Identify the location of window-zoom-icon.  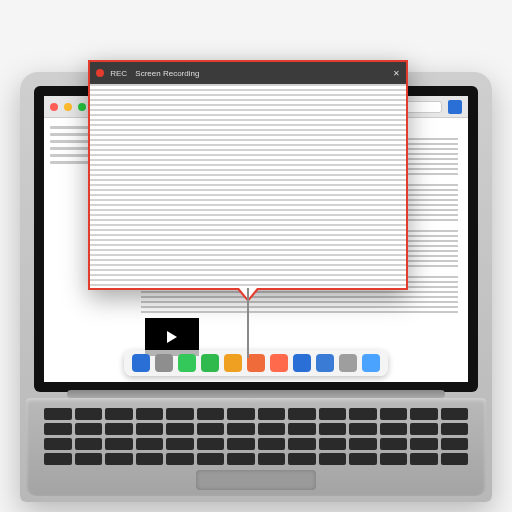
(82, 107).